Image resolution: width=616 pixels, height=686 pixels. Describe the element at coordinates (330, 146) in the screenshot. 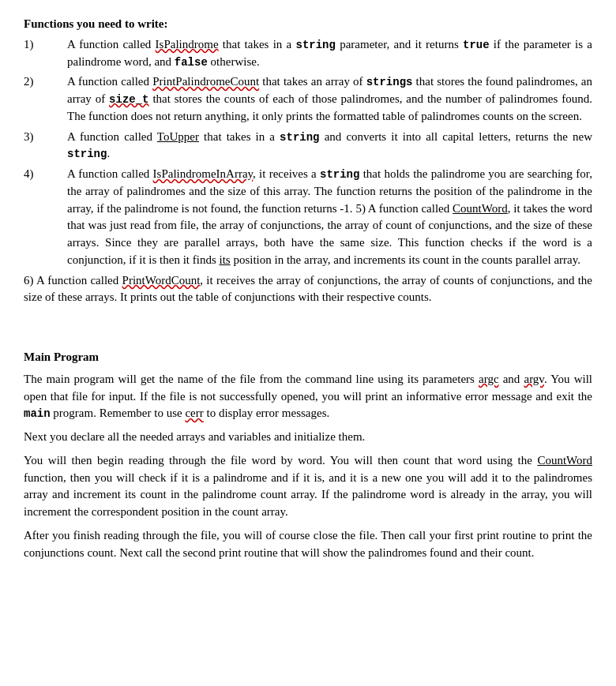

I see `item-content-3: A function called ToUpper that takes in …` at that location.